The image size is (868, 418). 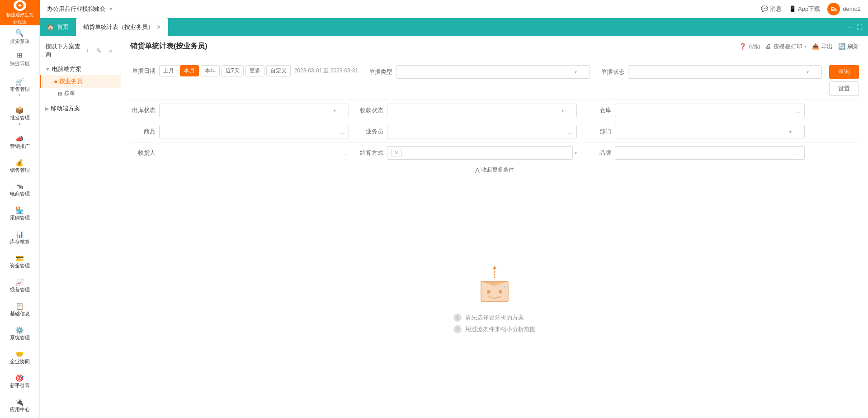 What do you see at coordinates (20, 110) in the screenshot?
I see `wholesale-icon: 📦` at bounding box center [20, 110].